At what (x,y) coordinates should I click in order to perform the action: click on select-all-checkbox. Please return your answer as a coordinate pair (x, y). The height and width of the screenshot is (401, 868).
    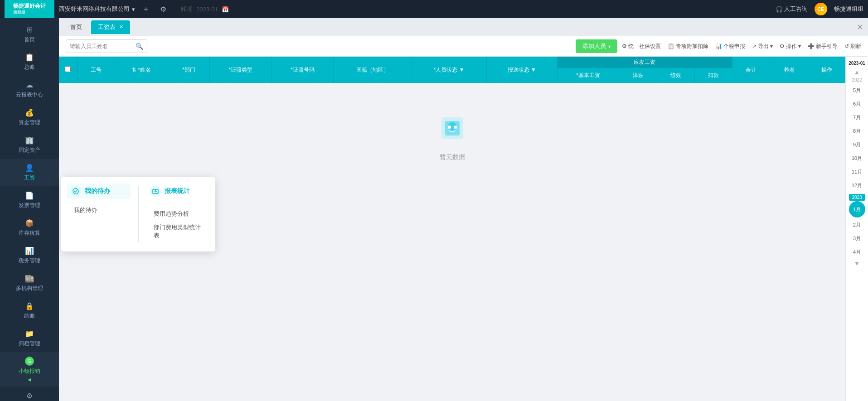
    Looking at the image, I should click on (68, 69).